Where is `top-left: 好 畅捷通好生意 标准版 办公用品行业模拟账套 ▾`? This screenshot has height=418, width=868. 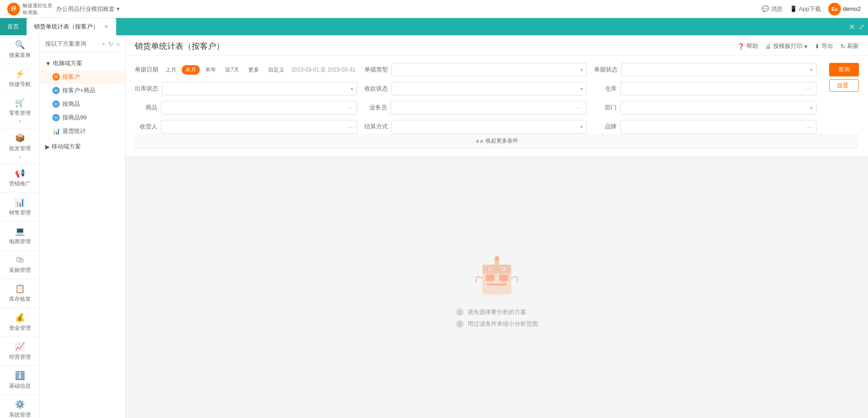 top-left: 好 畅捷通好生意 标准版 办公用品行业模拟账套 ▾ is located at coordinates (63, 9).